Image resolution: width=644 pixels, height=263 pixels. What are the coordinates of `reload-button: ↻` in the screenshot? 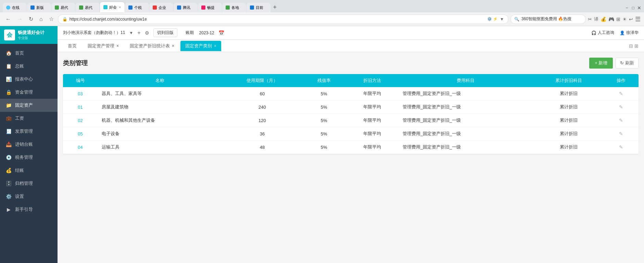 It's located at (31, 19).